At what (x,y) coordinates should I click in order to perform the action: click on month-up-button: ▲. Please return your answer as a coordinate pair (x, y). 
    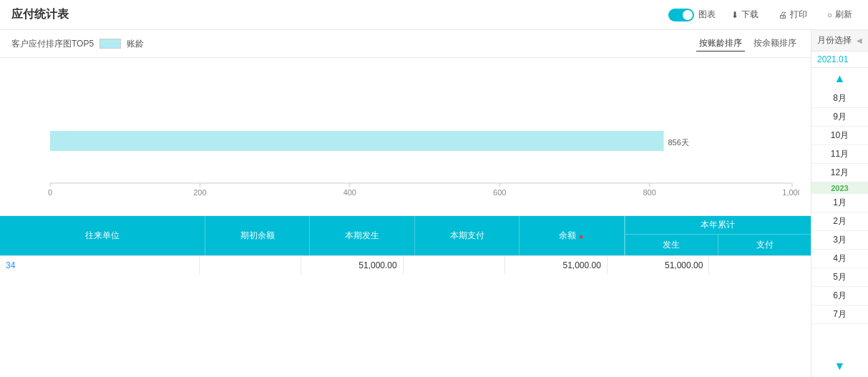
    Looking at the image, I should click on (840, 79).